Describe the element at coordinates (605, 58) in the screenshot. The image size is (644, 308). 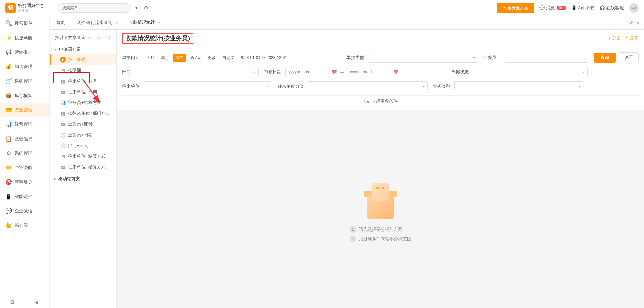
I see `query-button: 查询` at that location.